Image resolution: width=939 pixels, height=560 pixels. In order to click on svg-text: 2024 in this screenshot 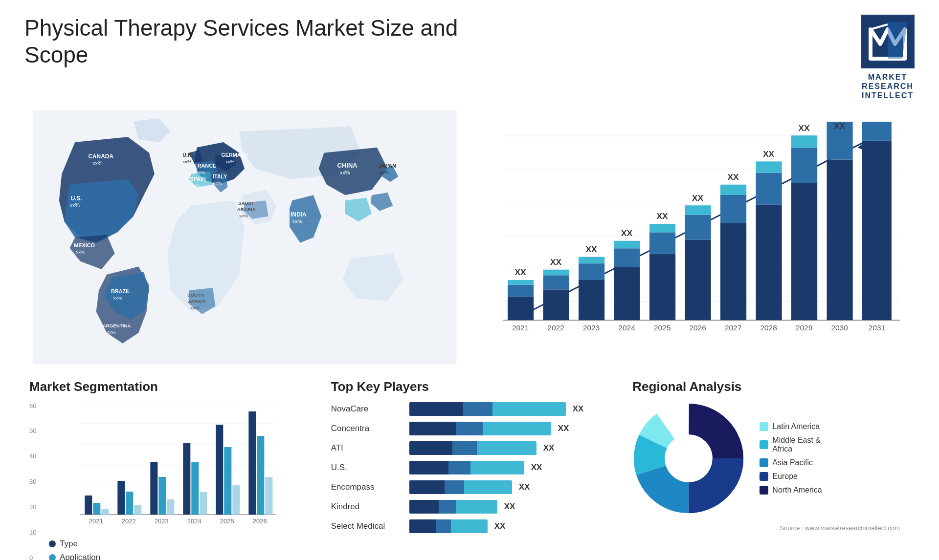, I will do `click(195, 521)`.